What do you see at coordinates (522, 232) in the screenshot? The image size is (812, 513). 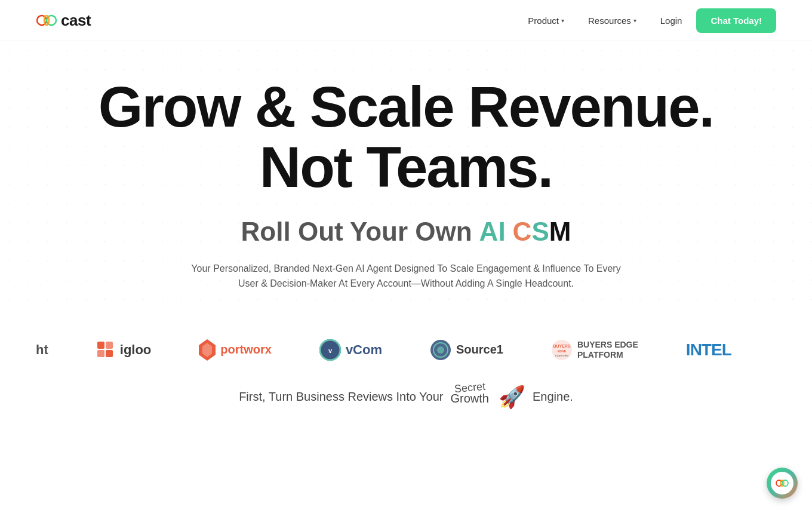 I see `csm-c: C` at bounding box center [522, 232].